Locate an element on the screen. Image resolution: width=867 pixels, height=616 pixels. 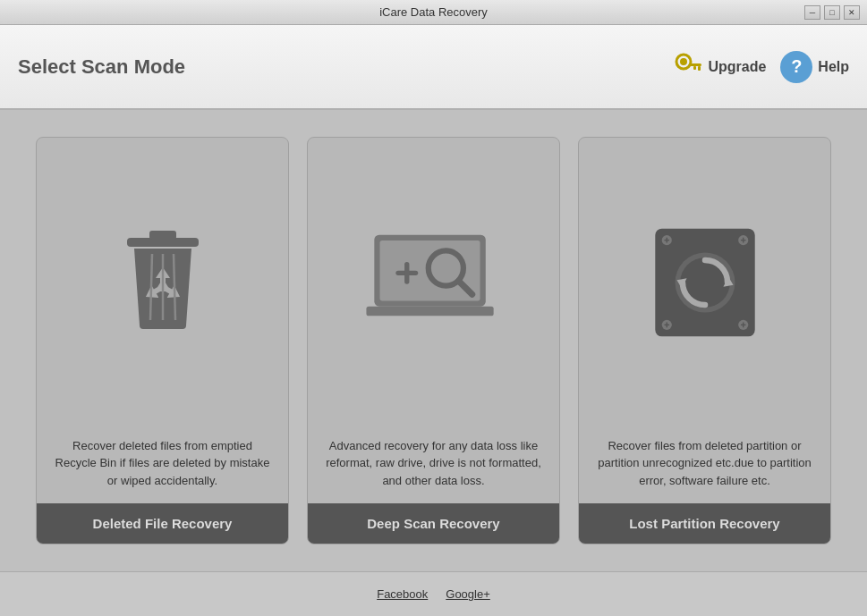
minimize-button: ─ is located at coordinates (812, 13).